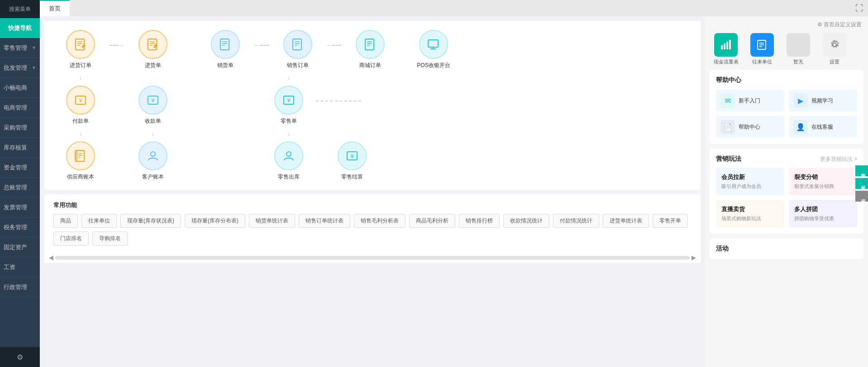 The height and width of the screenshot is (367, 868). I want to click on sidebar-item-ledger: 总账管理, so click(20, 188).